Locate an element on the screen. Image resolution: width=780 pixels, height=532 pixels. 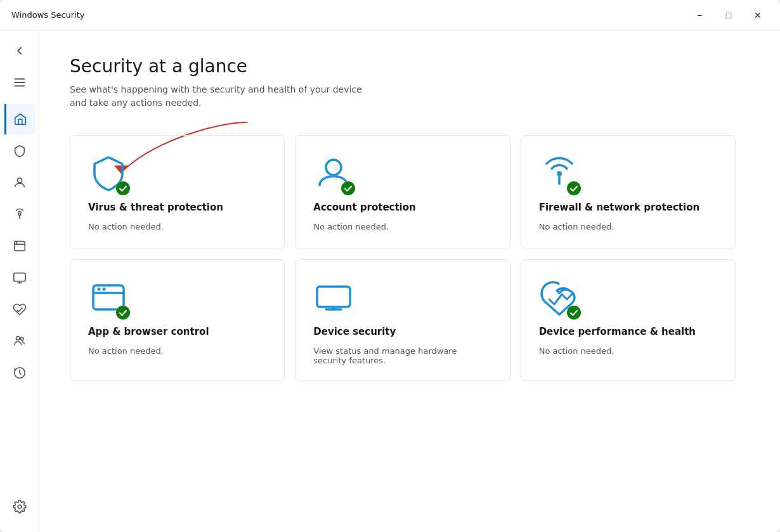
page-title: Security at a glance is located at coordinates (410, 66).